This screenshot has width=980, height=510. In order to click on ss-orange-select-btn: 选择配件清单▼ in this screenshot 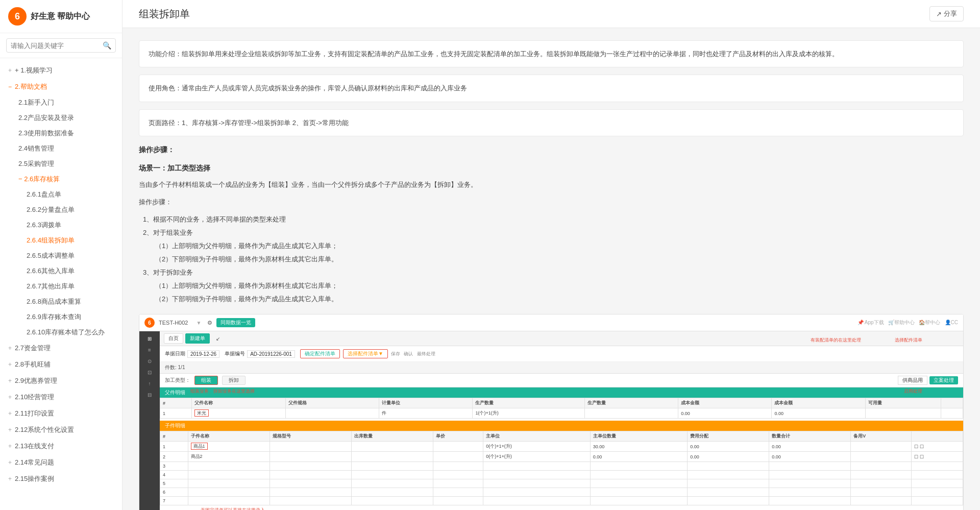, I will do `click(365, 354)`.